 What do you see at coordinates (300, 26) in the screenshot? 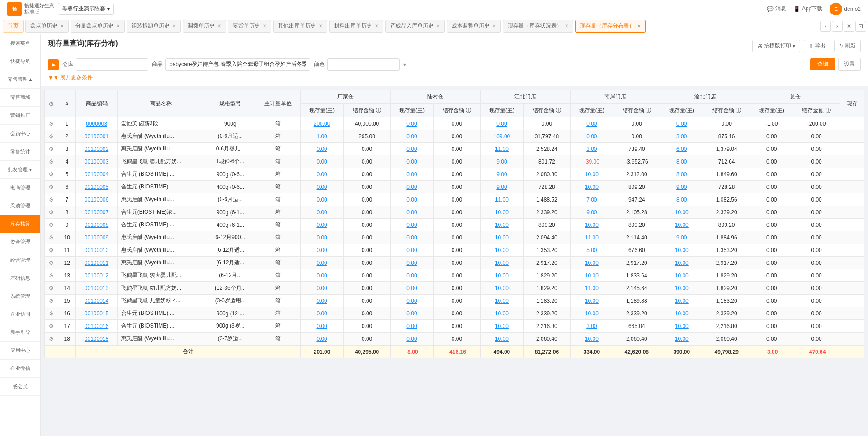
I see `tab-outbound-history: 其他出库单历史 ✕` at bounding box center [300, 26].